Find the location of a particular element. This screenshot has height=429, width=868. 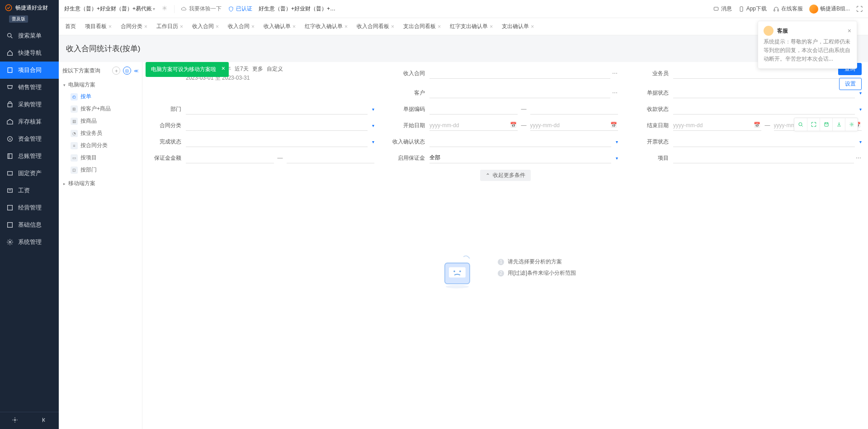

scheme-item: ⊞按客户+商品 is located at coordinates (104, 109).